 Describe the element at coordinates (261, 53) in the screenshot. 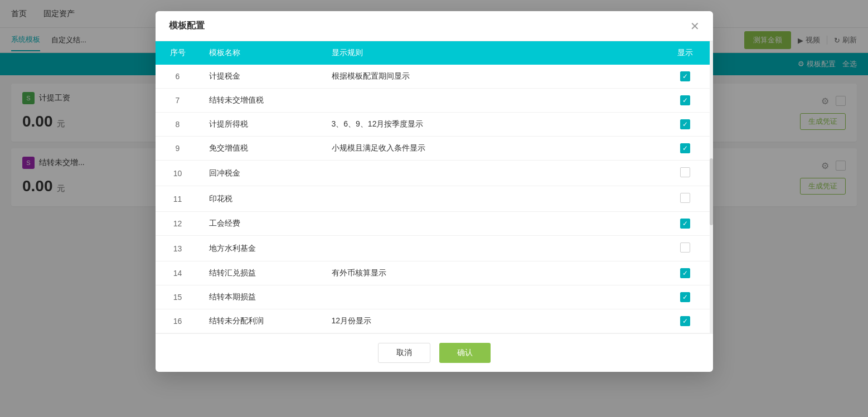

I see `col-name: 模板名称` at that location.